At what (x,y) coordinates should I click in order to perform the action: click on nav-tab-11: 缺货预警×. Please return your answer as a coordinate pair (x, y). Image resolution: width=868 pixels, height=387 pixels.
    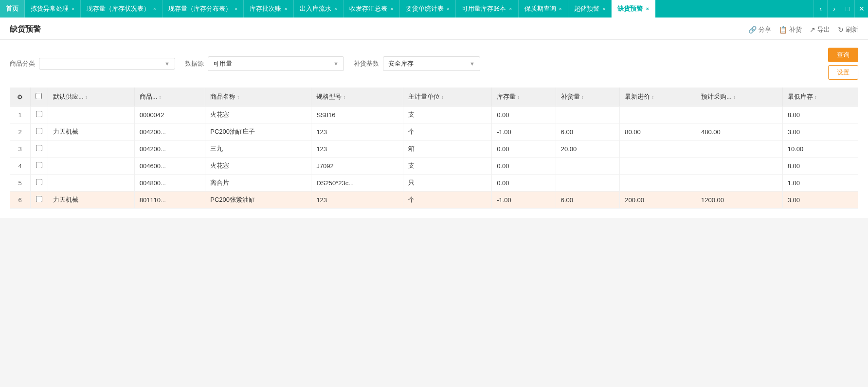
    Looking at the image, I should click on (633, 9).